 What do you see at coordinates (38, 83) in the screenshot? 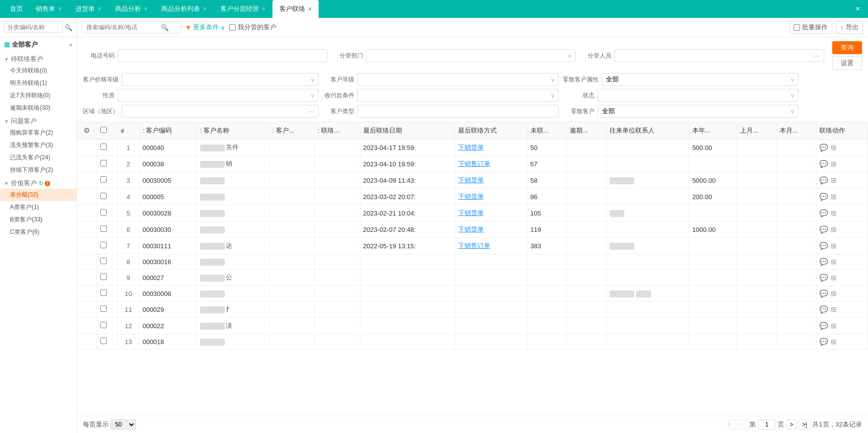
I see `sidebar-item-tomorrow: 明天待联络(1)` at bounding box center [38, 83].